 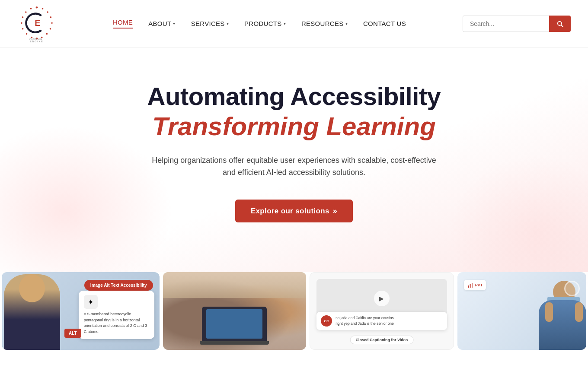 I want to click on alt-text-badge: Image Alt Text Accessibility, so click(x=118, y=285).